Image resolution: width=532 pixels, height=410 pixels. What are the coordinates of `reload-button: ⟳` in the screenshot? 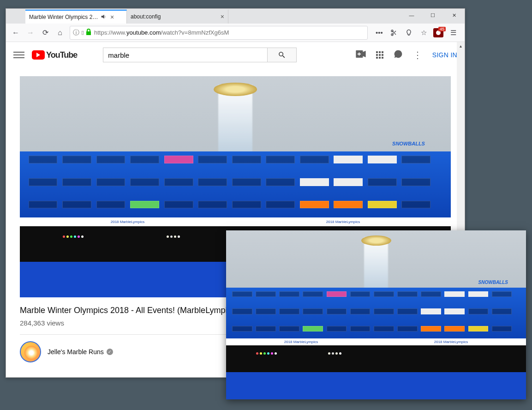 It's located at (45, 33).